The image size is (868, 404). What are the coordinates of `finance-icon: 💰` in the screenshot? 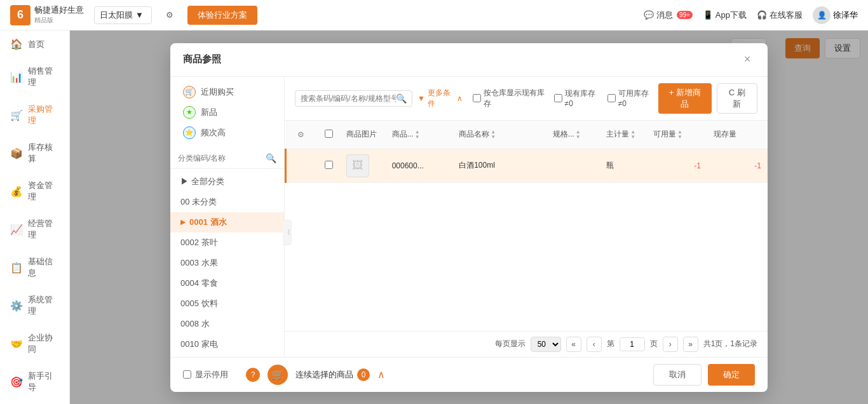 It's located at (17, 192).